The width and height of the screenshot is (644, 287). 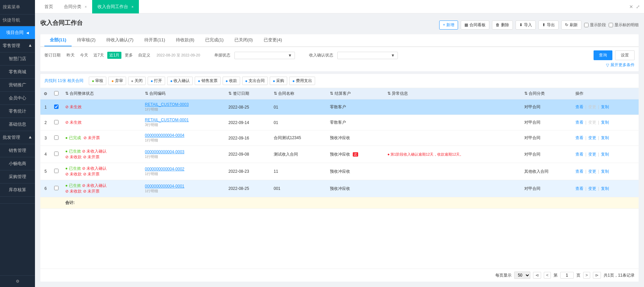 I want to click on status-tab-closed: 已关闭(0), so click(x=243, y=40).